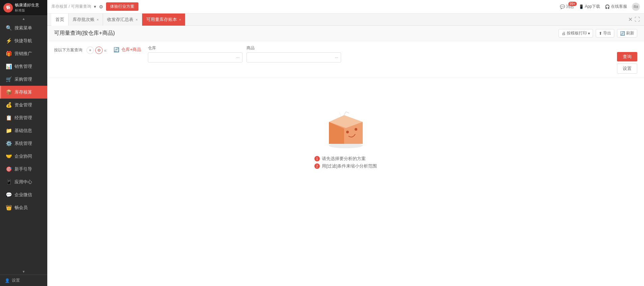 The width and height of the screenshot is (644, 286). Describe the element at coordinates (630, 20) in the screenshot. I see `tab-close-all: ✕` at that location.